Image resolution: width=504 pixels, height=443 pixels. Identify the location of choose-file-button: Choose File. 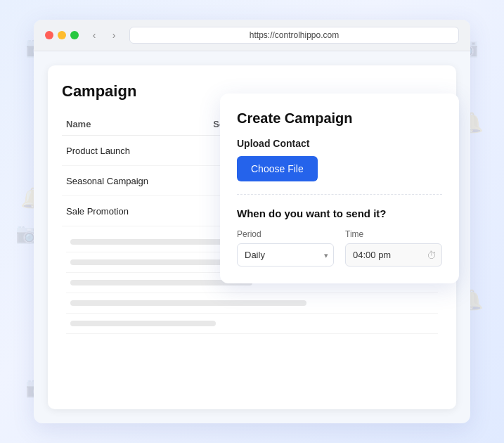
(277, 169).